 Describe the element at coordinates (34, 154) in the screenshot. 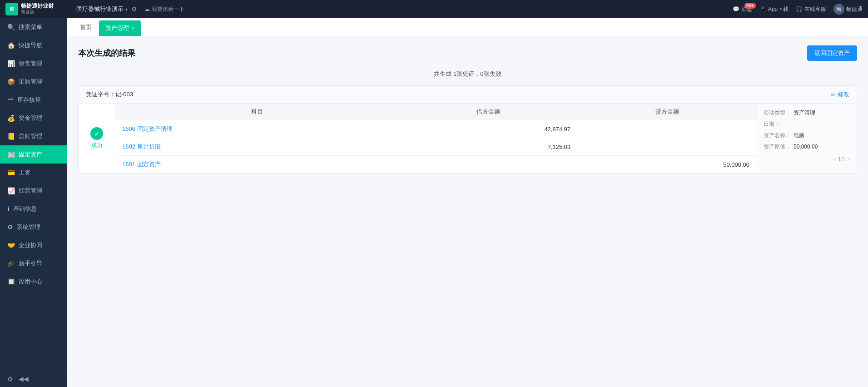

I see `sidebar-item-fixed-assets: 🏢 固定资产` at that location.